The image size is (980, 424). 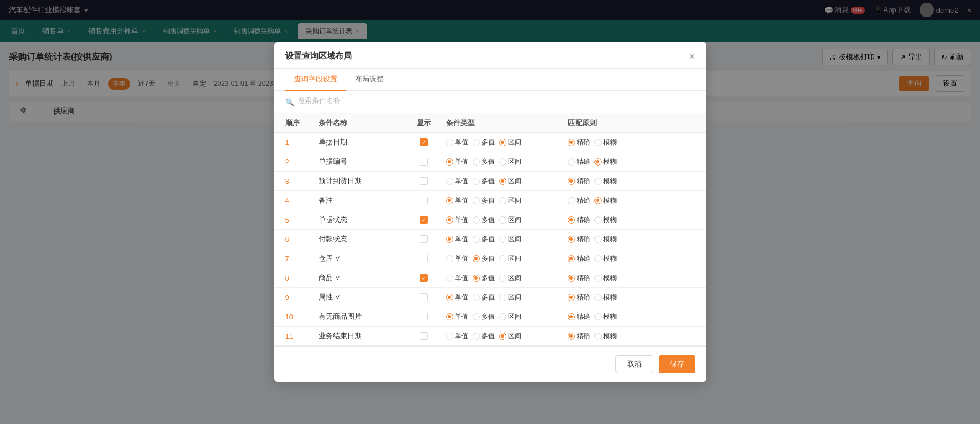 I want to click on save-button: 保存, so click(x=677, y=364).